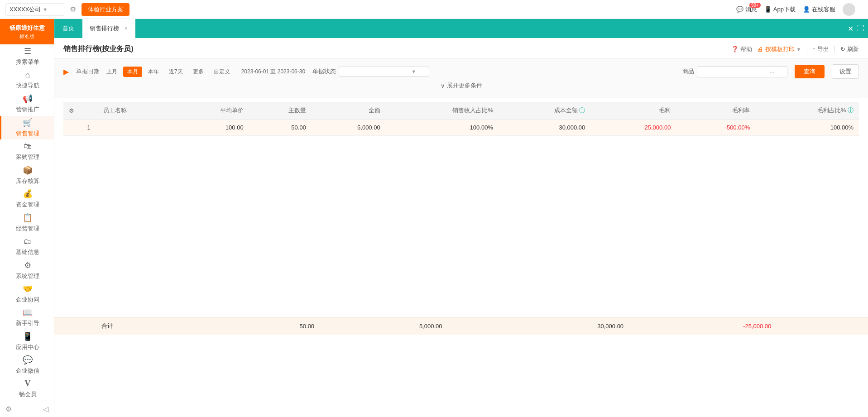 This screenshot has height=417, width=868. I want to click on sidebar-item-sales: 🛒 销售管理, so click(27, 128).